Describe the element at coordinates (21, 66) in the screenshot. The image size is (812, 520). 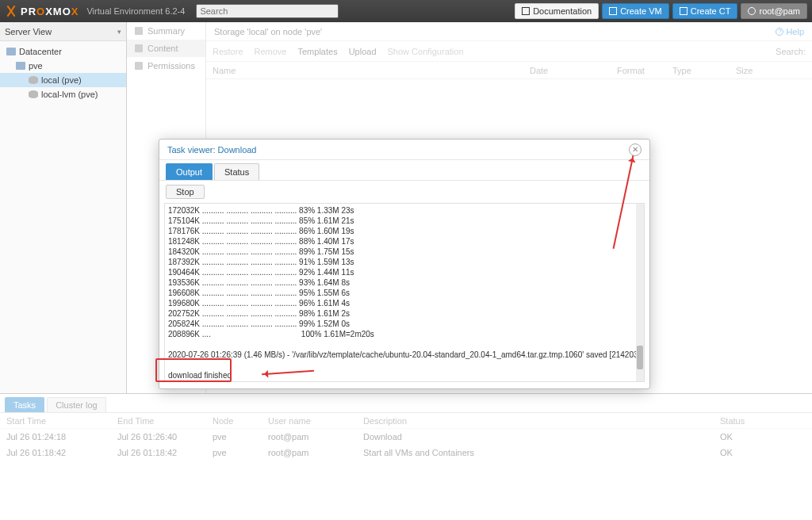
I see `node-icon` at that location.